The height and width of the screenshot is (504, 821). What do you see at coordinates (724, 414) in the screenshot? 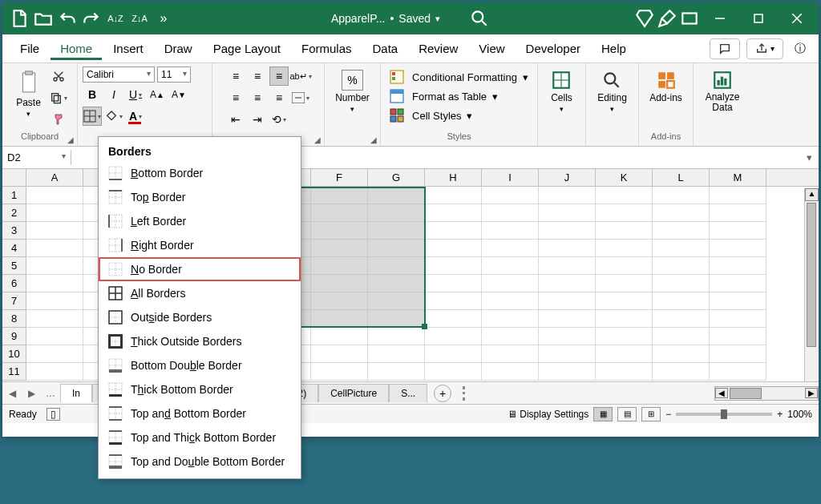
I see `zoom-slider` at bounding box center [724, 414].